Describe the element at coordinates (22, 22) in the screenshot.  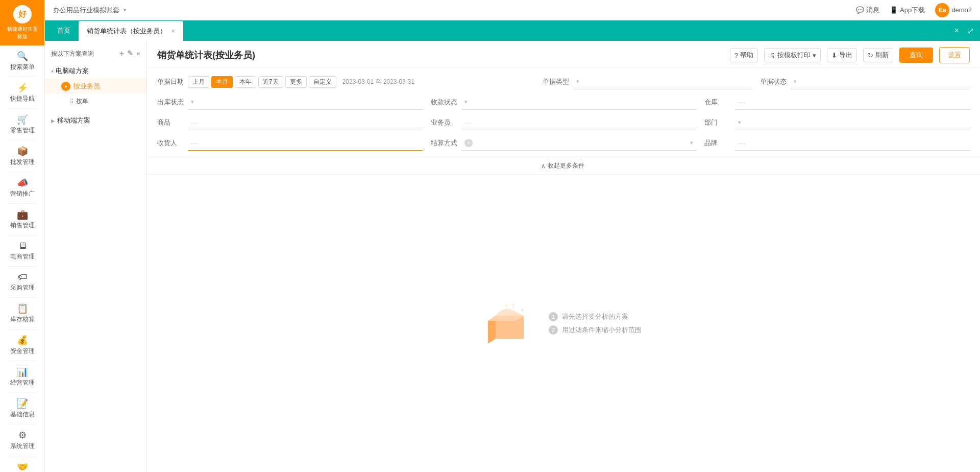
I see `sidebar-logo: 好 畅捷通好生意 标版` at that location.